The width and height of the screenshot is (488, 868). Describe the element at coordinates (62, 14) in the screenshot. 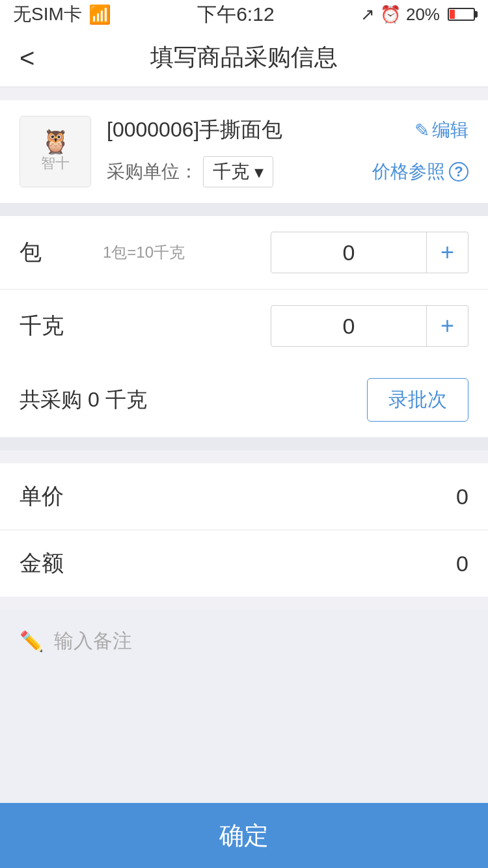

I see `status-left: 无SIM卡 📶` at that location.